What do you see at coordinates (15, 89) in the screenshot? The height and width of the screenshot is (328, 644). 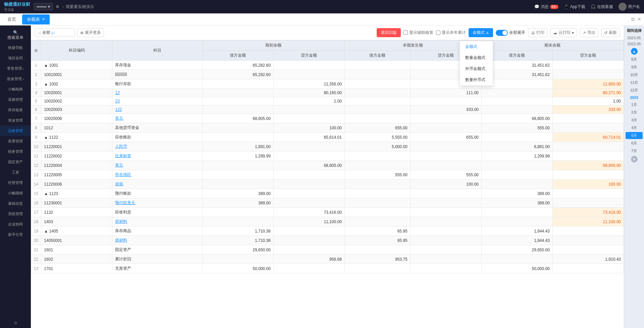 I see `sidebar-item-ecommerce: 小畅电商` at bounding box center [15, 89].